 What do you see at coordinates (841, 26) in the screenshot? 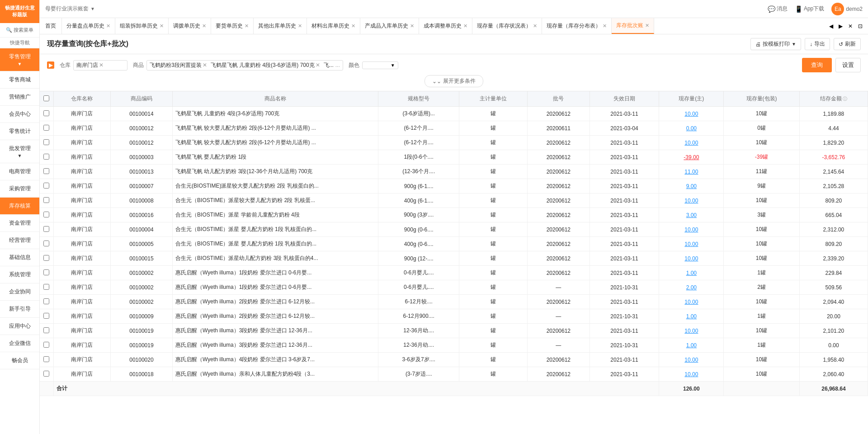
I see `tab-next-icon: ▶` at bounding box center [841, 26].